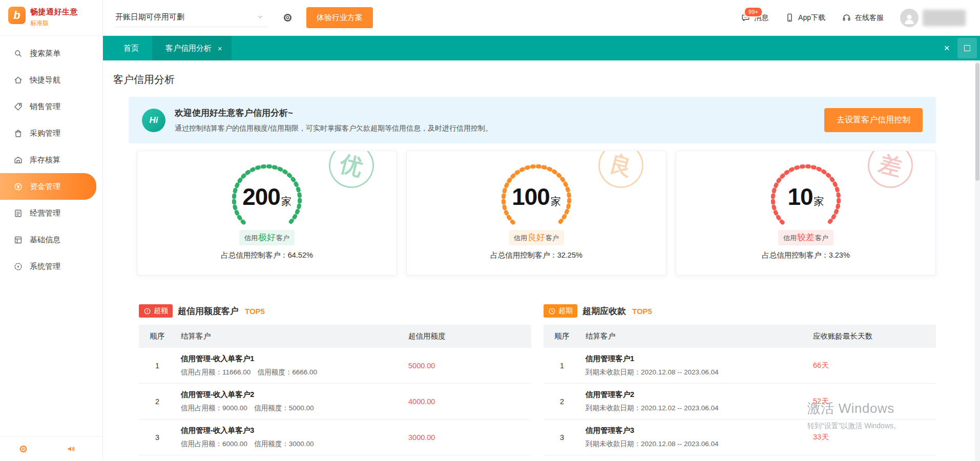 The height and width of the screenshot is (461, 980). I want to click on tab-home: 首页, so click(131, 48).